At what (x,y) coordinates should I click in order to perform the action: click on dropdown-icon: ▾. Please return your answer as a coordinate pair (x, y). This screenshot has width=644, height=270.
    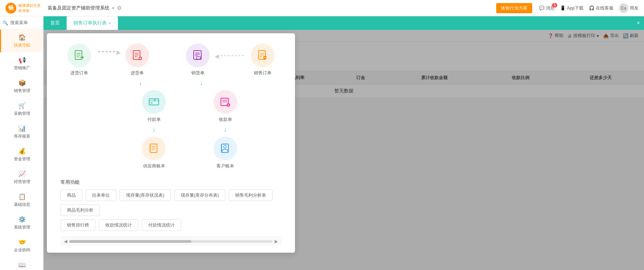
    Looking at the image, I should click on (113, 8).